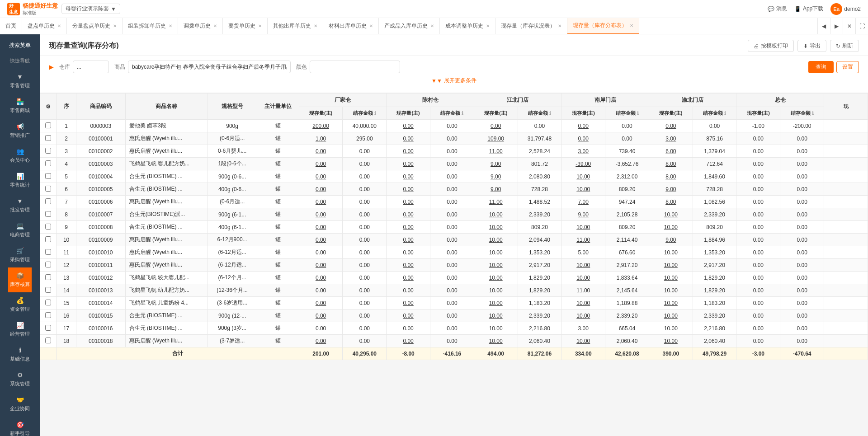 This screenshot has height=436, width=868. I want to click on tabs-prev-btn: ◀, so click(824, 26).